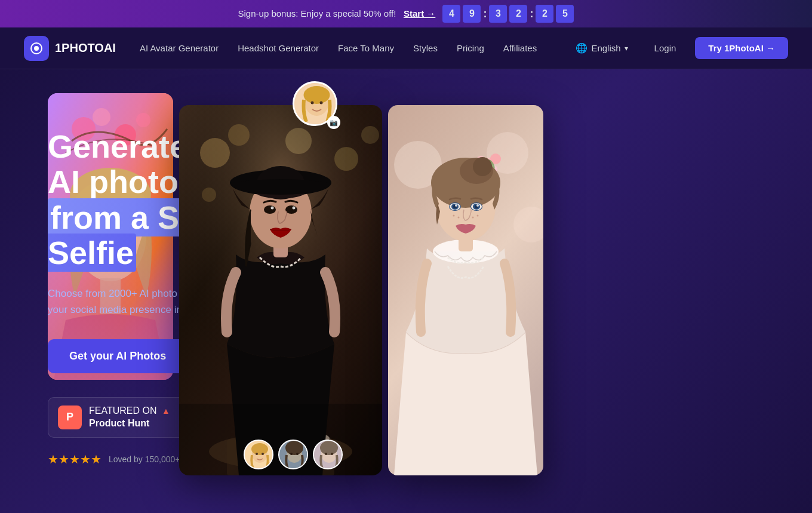  I want to click on language-label: English, so click(605, 48).